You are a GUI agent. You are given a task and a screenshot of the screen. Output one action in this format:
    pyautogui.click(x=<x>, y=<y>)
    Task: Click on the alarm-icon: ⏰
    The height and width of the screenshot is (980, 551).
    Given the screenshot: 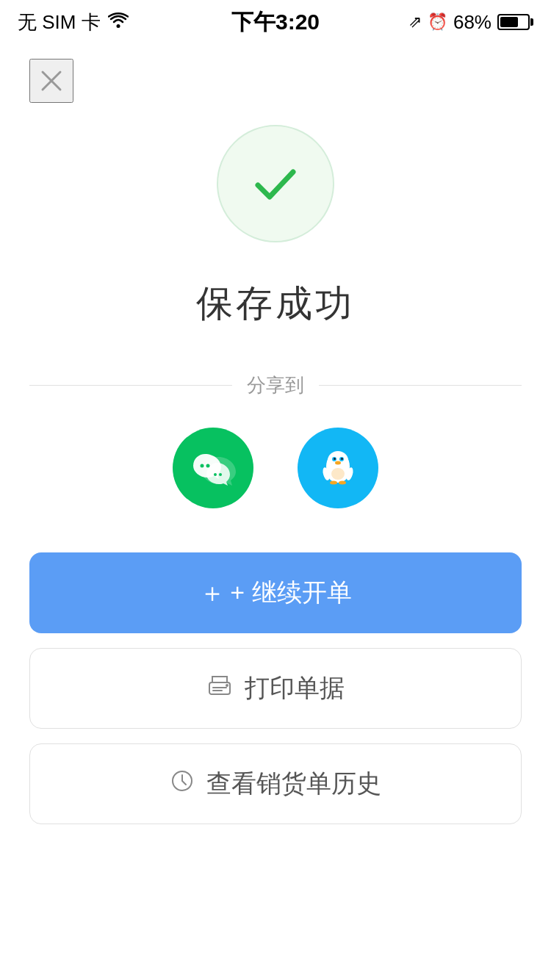 What is the action you would take?
    pyautogui.click(x=438, y=22)
    